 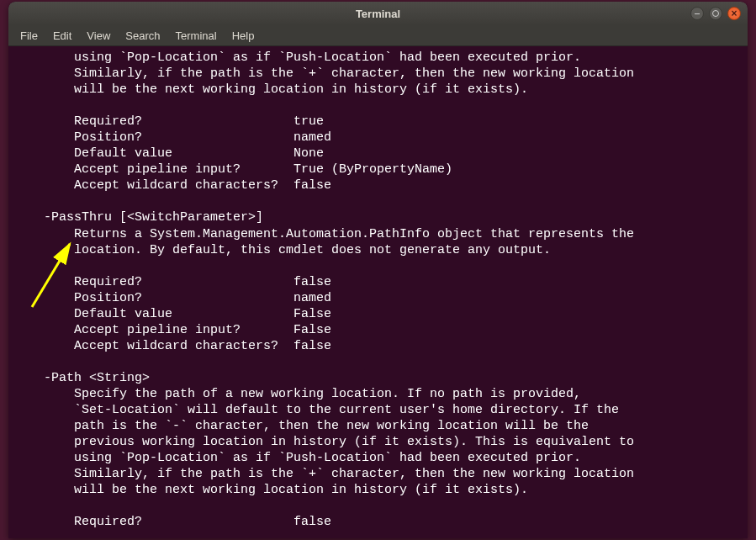 I want to click on window-controls, so click(x=716, y=13).